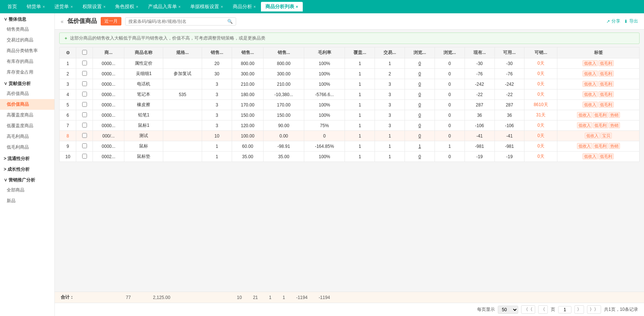 This screenshot has height=316, width=644. I want to click on sidebar-group-contribution: ∨ 贡献值分析, so click(27, 83).